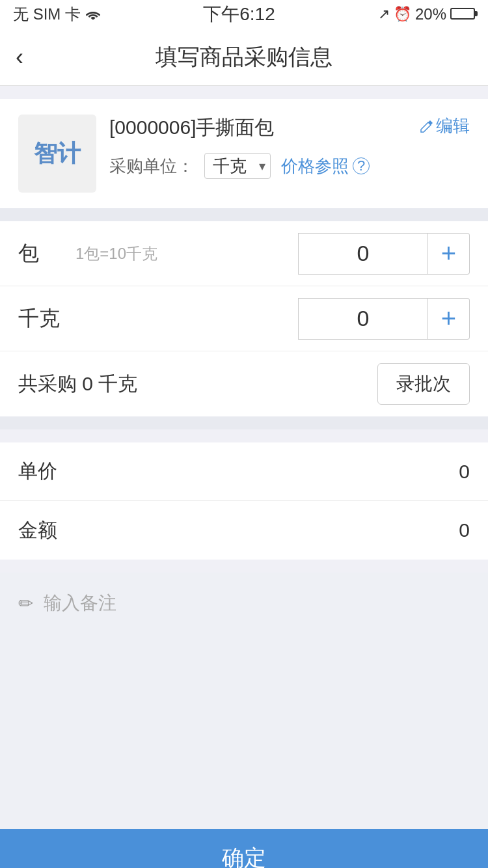  What do you see at coordinates (244, 319) in the screenshot?
I see `quantity-row-1: 千克 +` at bounding box center [244, 319].